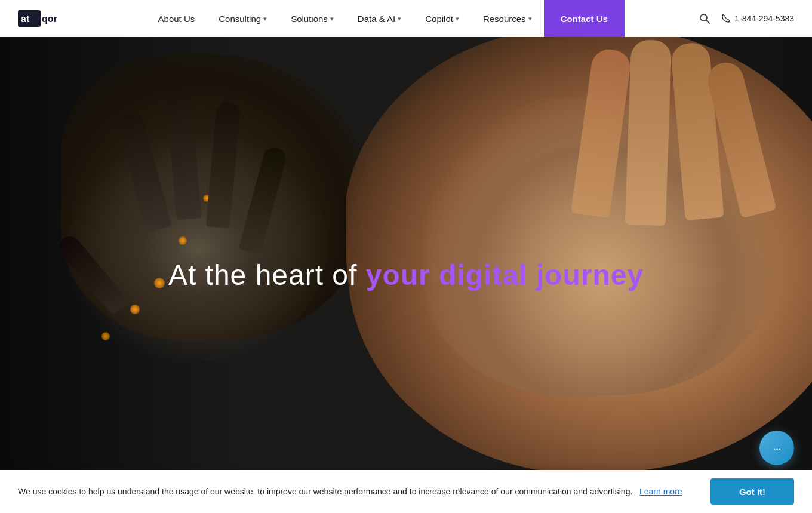  Describe the element at coordinates (457, 19) in the screenshot. I see `copilot-chevron-icon: ▾` at that location.